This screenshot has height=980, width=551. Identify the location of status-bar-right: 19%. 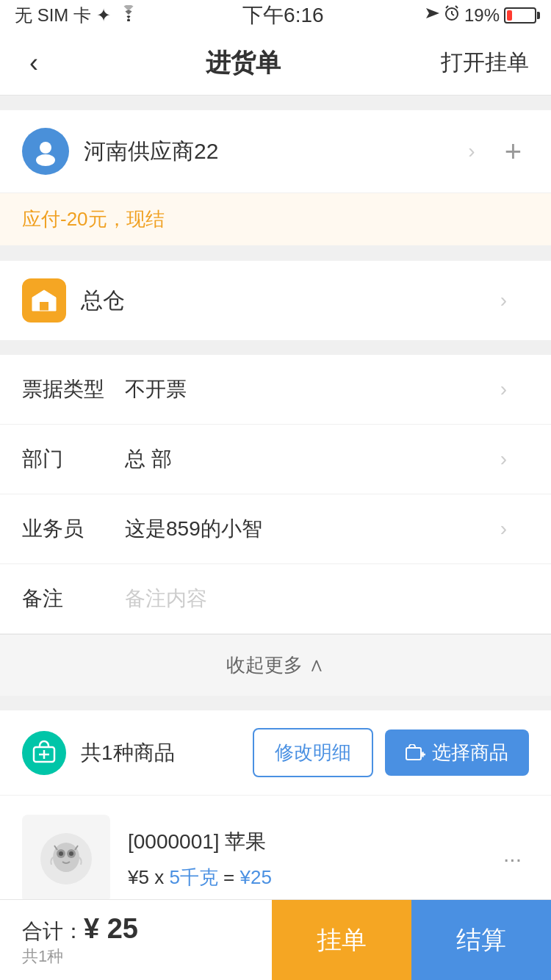
(481, 15).